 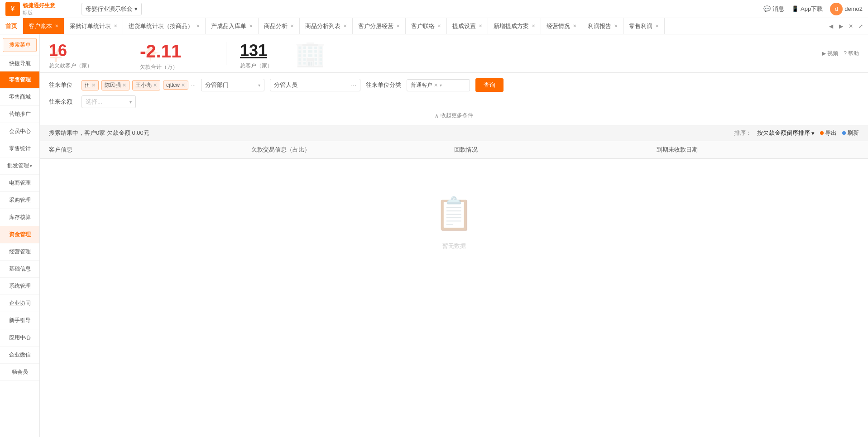 I want to click on sidebar-item-wholesale: 批发管理 ▾, so click(x=20, y=166).